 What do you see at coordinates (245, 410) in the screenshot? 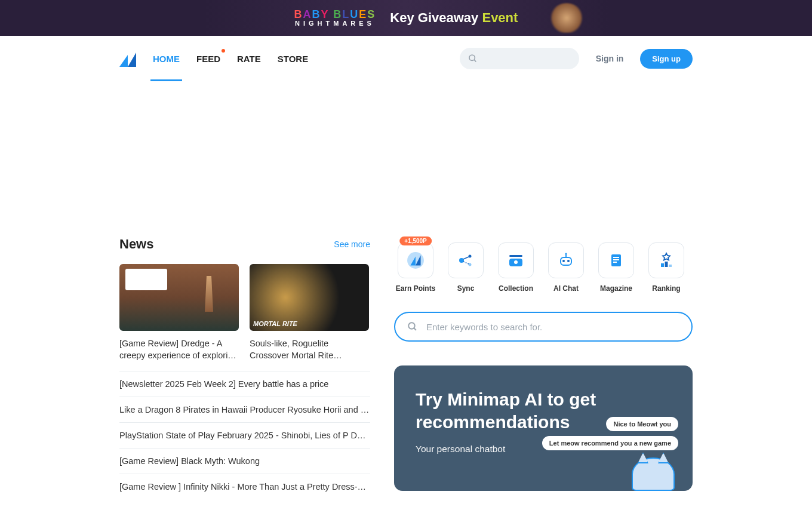
I see `news-row: Like a Dragon 8 Pirates in Hawaii Produc…` at bounding box center [245, 410].